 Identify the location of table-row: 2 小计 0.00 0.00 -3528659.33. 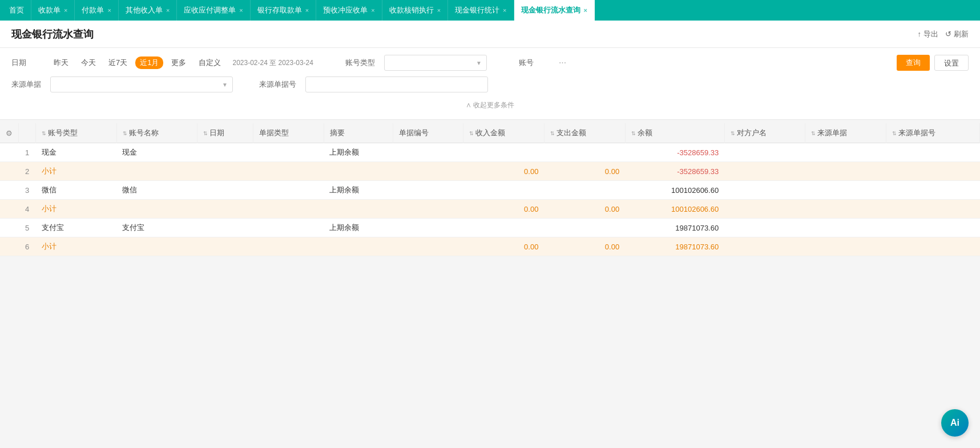
(490, 171).